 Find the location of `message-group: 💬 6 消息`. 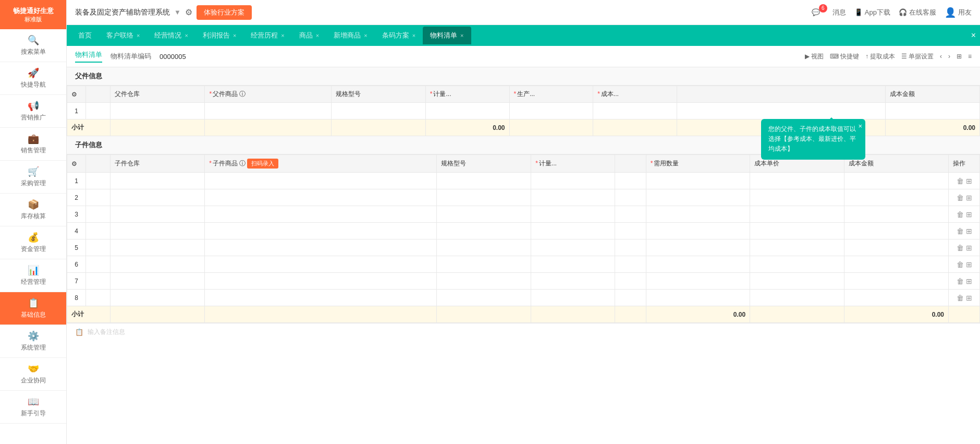

message-group: 💬 6 消息 is located at coordinates (829, 13).